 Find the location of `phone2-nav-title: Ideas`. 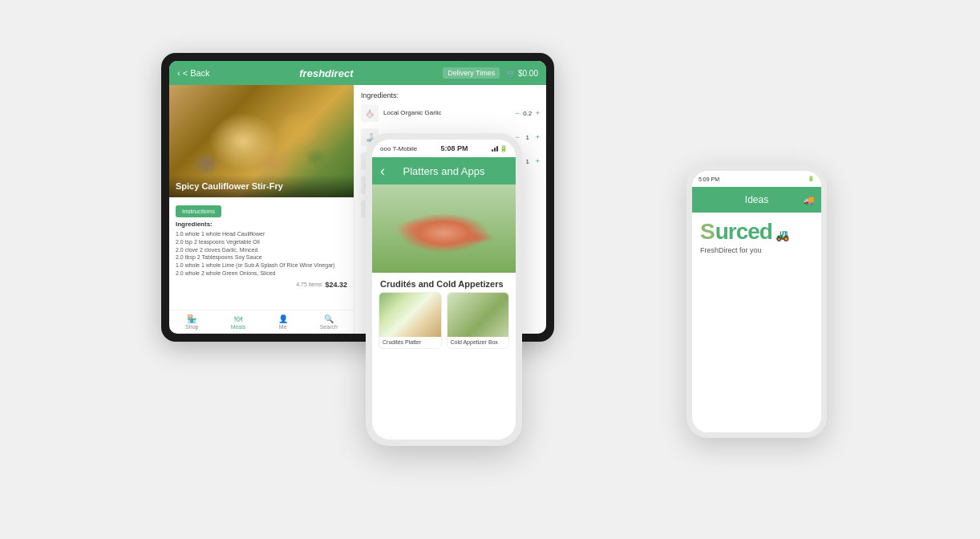

phone2-nav-title: Ideas is located at coordinates (757, 200).